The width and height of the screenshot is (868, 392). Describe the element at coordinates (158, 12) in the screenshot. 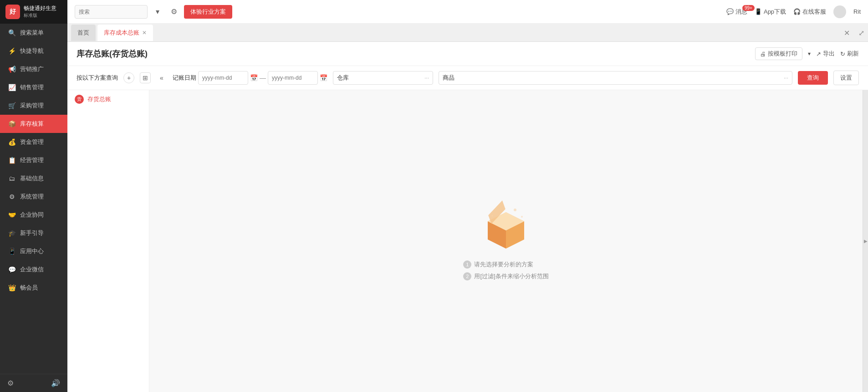

I see `search-dropdown-icon: ▾` at that location.